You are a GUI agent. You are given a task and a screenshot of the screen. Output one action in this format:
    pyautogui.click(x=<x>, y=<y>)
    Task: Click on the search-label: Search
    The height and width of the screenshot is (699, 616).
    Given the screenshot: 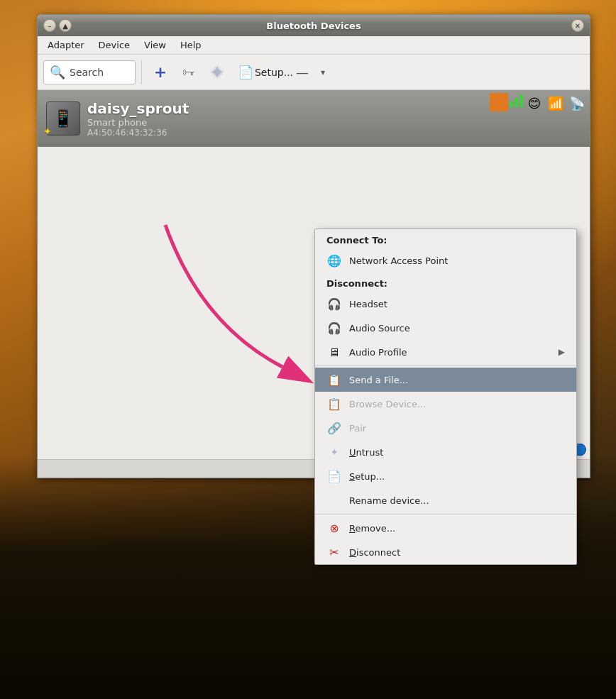 What is the action you would take?
    pyautogui.click(x=87, y=72)
    